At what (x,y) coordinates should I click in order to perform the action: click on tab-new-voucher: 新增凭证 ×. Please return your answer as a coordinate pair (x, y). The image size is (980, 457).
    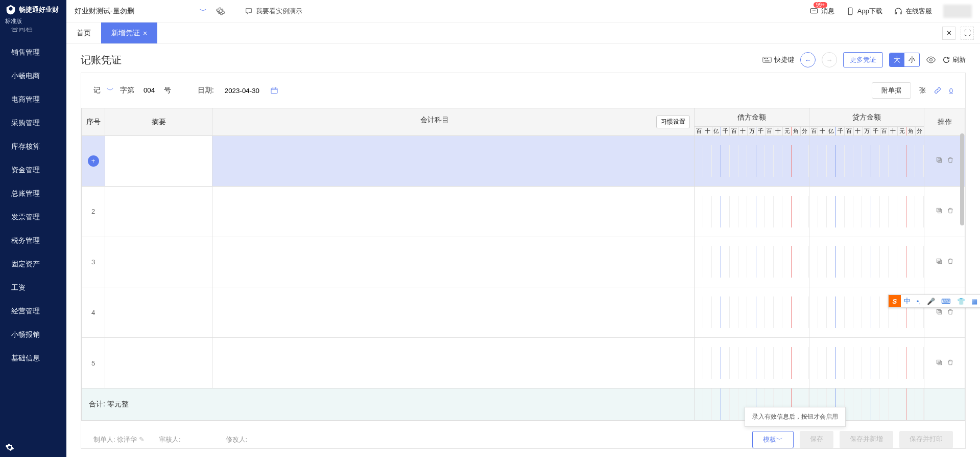
    Looking at the image, I should click on (129, 33).